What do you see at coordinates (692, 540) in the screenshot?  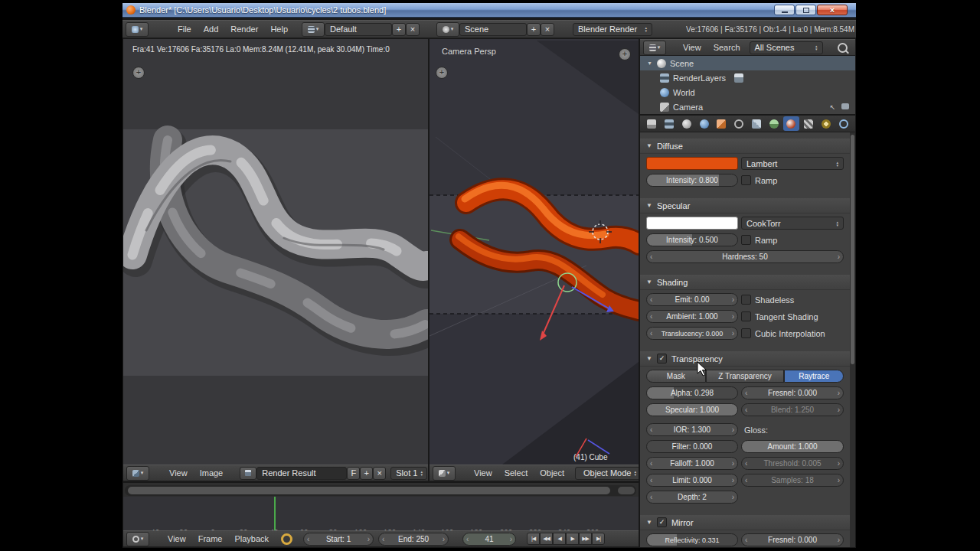 I see `reflectivity-slider: Reflectivity: 0.331` at bounding box center [692, 540].